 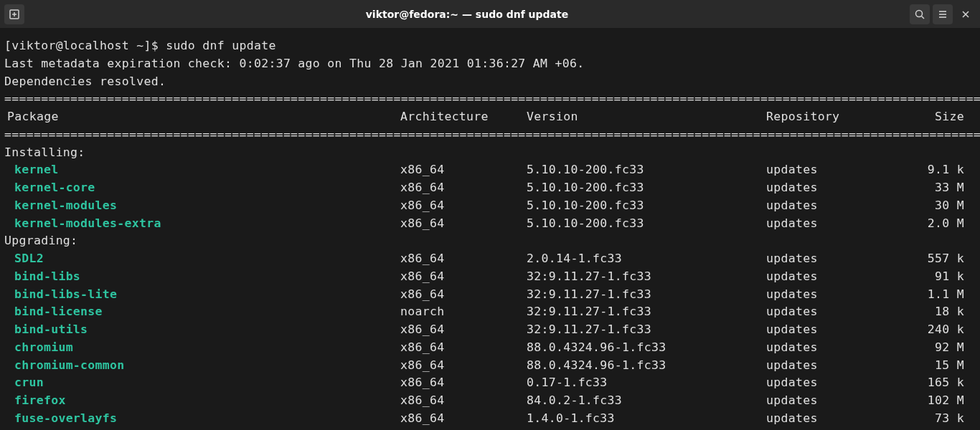 I want to click on table-row: chromiumx86_6488.0.4324.96-1.fc33updates…, so click(x=490, y=348).